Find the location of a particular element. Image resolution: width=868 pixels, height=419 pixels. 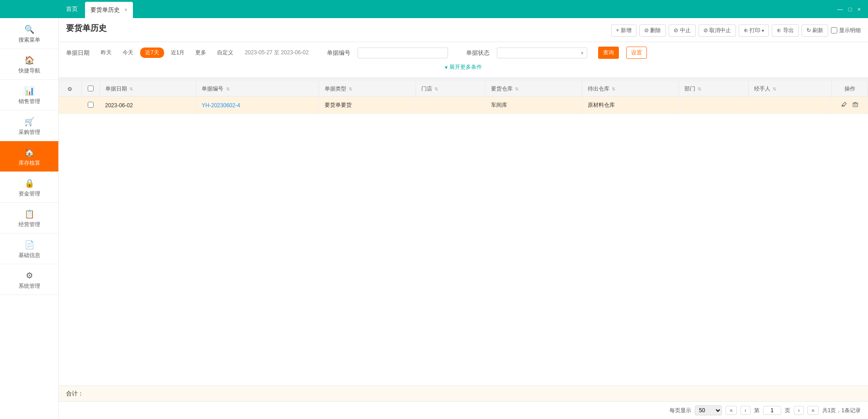

col-store-label: 门店 is located at coordinates (427, 89).